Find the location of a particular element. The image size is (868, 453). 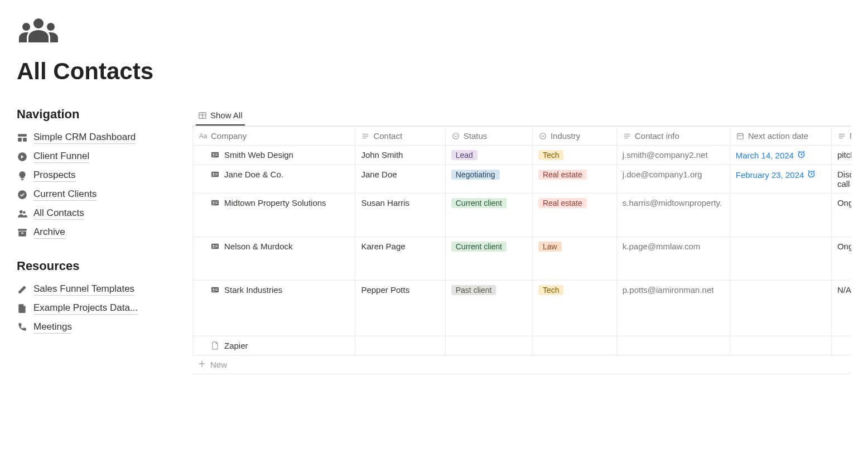

cell-company: Midtown Property Solutions is located at coordinates (274, 215).